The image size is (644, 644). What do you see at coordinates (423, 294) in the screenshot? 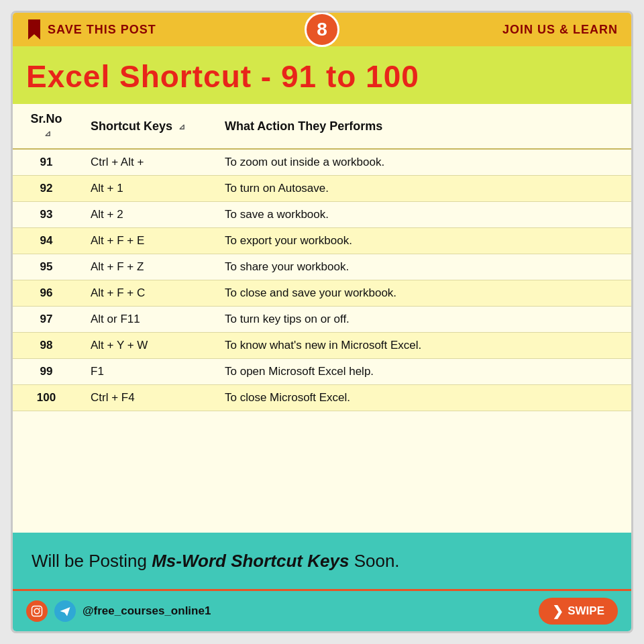
I see `cell-action: To close and save your workbook.` at bounding box center [423, 294].